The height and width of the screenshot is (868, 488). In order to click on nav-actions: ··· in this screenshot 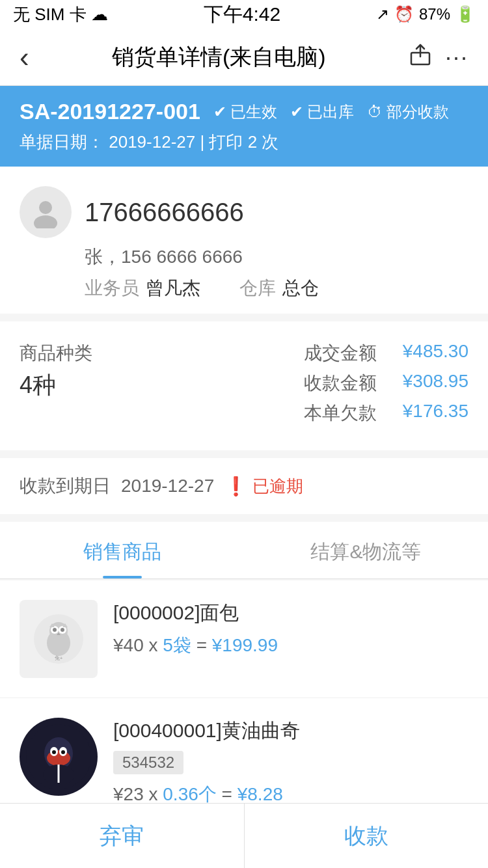, I will do `click(439, 57)`.